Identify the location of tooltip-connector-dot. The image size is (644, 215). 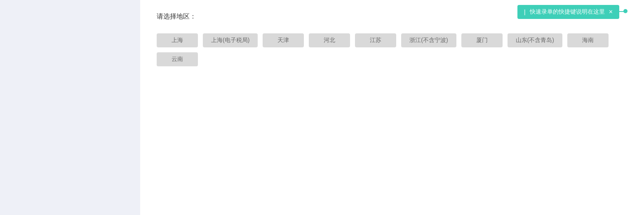
(625, 11).